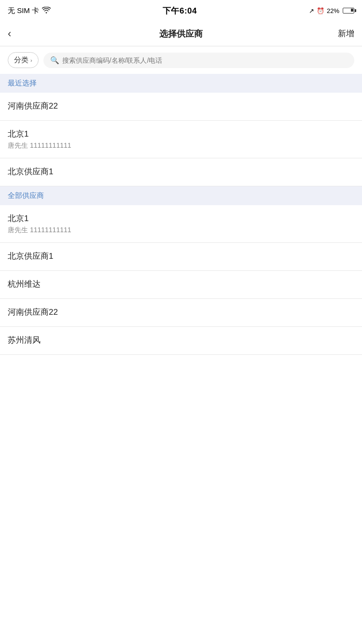 This screenshot has width=362, height=644. What do you see at coordinates (181, 284) in the screenshot?
I see `item-name: 杭州维达` at bounding box center [181, 284].